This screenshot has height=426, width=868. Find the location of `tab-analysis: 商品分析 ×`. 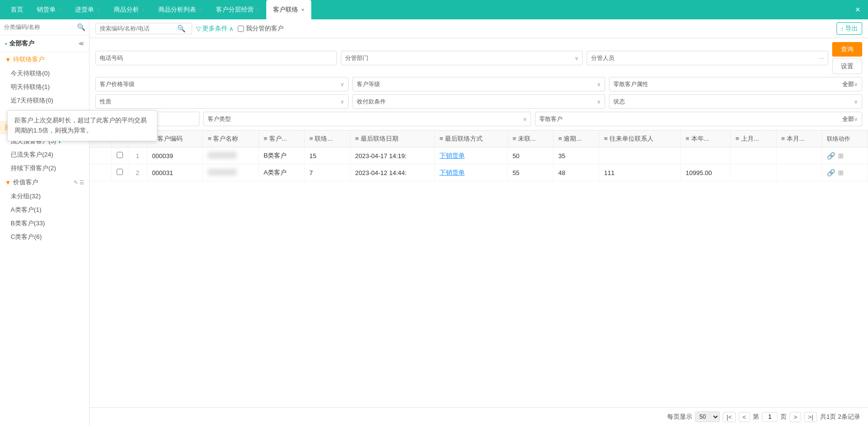

tab-analysis: 商品分析 × is located at coordinates (129, 10).